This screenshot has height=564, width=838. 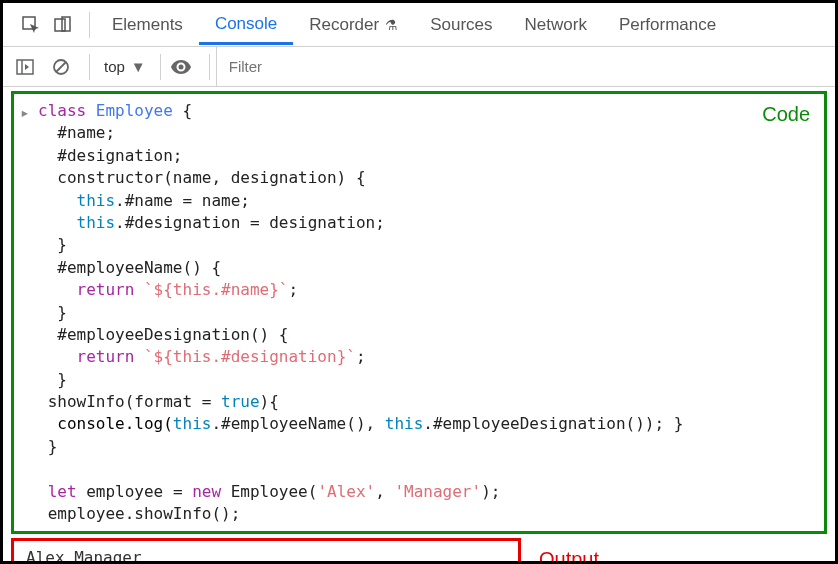 What do you see at coordinates (61, 67) in the screenshot?
I see `clear-console-icon` at bounding box center [61, 67].